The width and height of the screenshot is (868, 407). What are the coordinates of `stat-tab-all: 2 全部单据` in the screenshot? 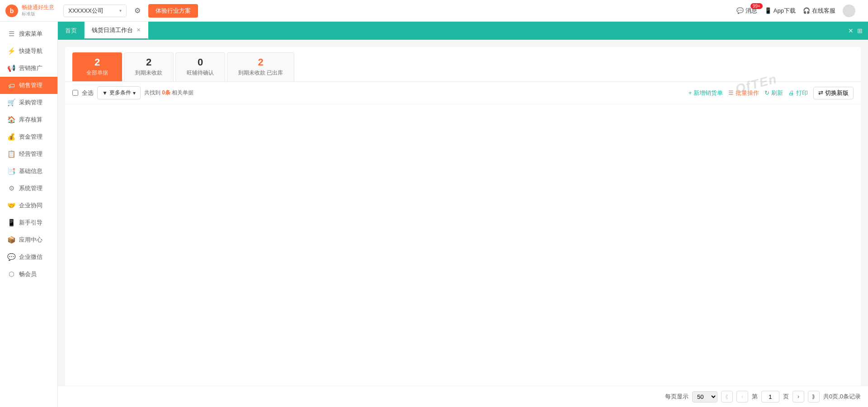 It's located at (97, 67).